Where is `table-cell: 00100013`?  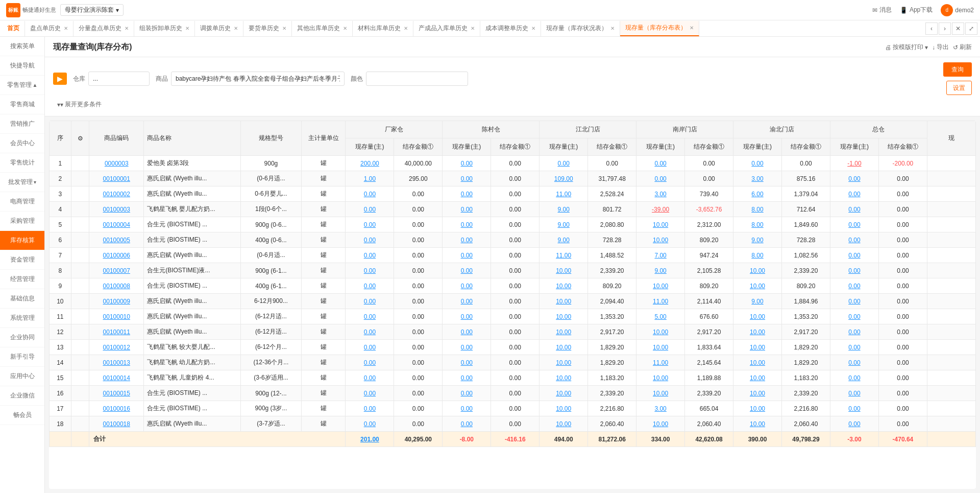
table-cell: 00100013 is located at coordinates (116, 363).